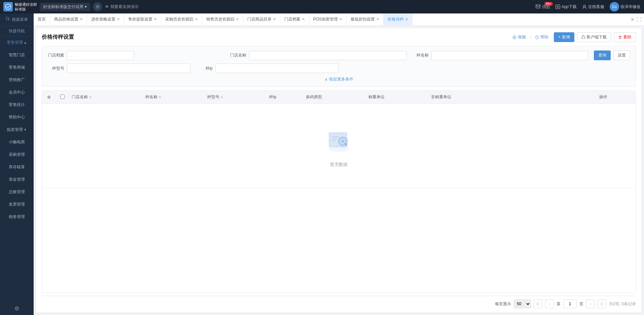  What do you see at coordinates (143, 20) in the screenshot?
I see `tab-selling-price: 售价提取设置 ✕` at bounding box center [143, 20].